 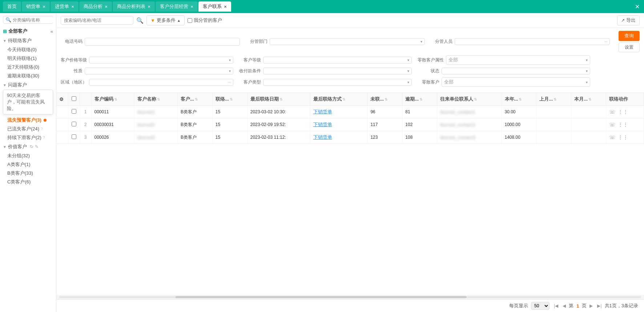 I want to click on customer-type-select: ▾, so click(x=337, y=82).